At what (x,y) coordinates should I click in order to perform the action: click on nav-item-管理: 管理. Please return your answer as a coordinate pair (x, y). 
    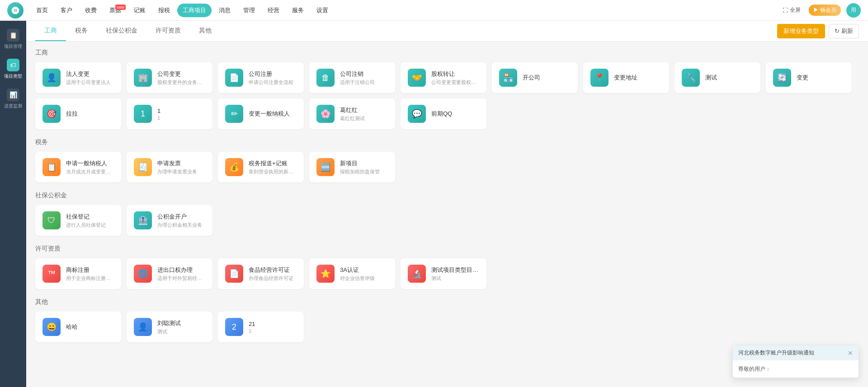
    Looking at the image, I should click on (249, 10).